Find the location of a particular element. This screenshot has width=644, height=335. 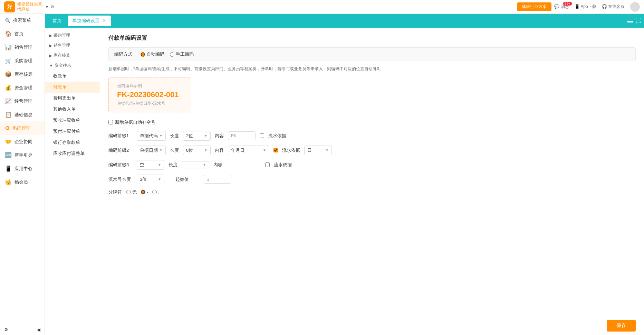

minimize-icon: ▬ is located at coordinates (630, 21).